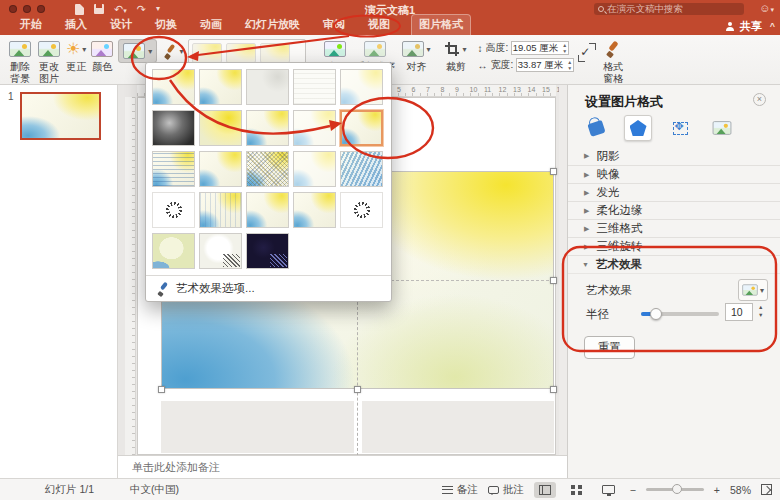 The height and width of the screenshot is (500, 780). I want to click on zoom-out-button: −, so click(633, 490).